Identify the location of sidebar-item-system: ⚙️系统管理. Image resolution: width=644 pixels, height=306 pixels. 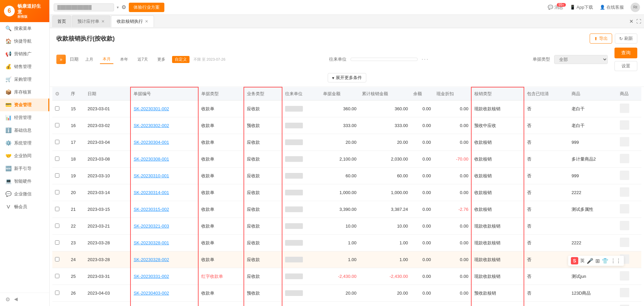
(25, 143).